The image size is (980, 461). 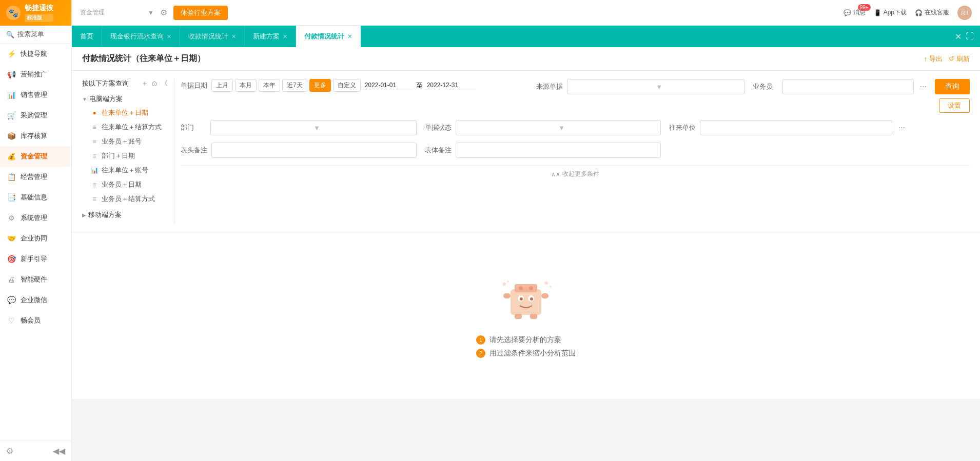 What do you see at coordinates (295, 85) in the screenshot?
I see `date-btn-7days: 近7天` at bounding box center [295, 85].